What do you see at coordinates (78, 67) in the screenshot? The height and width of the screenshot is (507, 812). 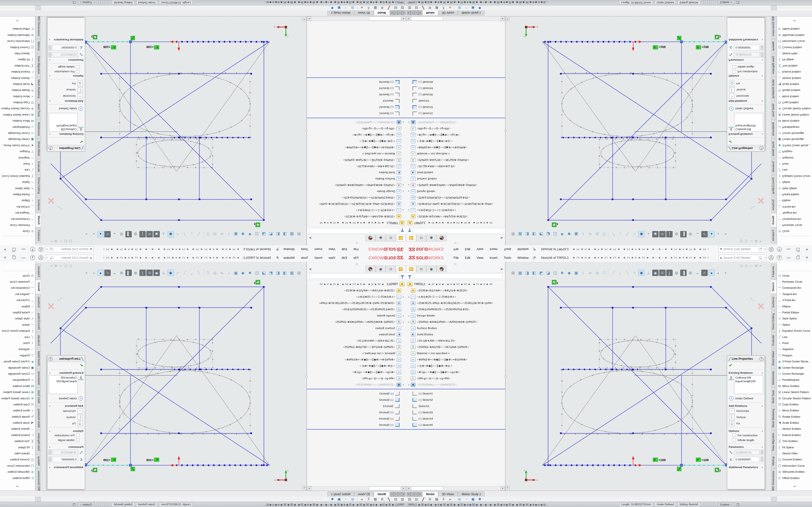 I see `checkbox` at bounding box center [78, 67].